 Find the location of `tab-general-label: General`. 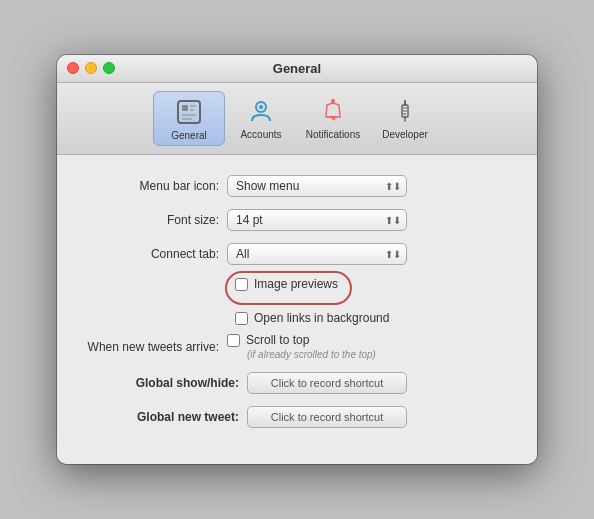

tab-general-label: General is located at coordinates (189, 136).